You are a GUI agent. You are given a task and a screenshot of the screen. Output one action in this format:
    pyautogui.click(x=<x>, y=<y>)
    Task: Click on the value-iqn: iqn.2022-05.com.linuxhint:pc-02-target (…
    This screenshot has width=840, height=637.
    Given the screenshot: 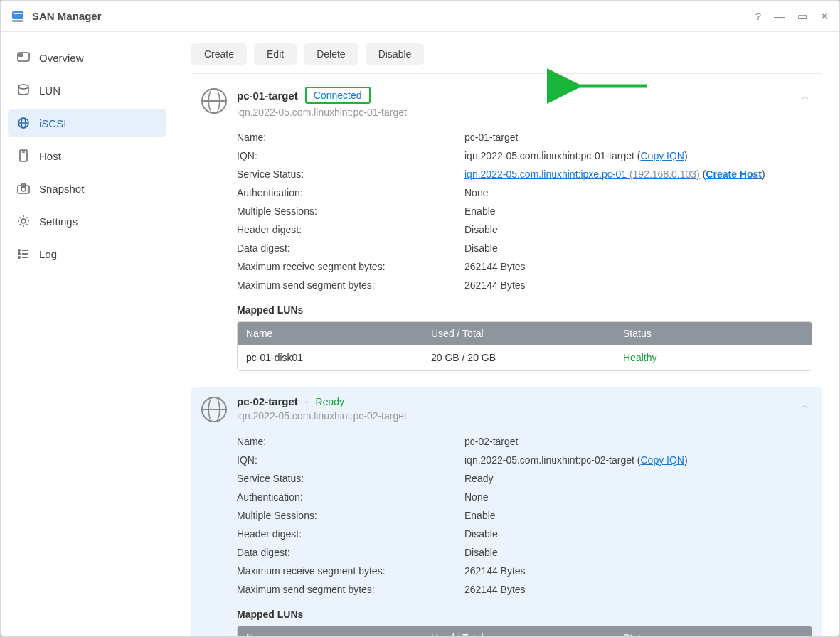 What is the action you would take?
    pyautogui.click(x=639, y=460)
    